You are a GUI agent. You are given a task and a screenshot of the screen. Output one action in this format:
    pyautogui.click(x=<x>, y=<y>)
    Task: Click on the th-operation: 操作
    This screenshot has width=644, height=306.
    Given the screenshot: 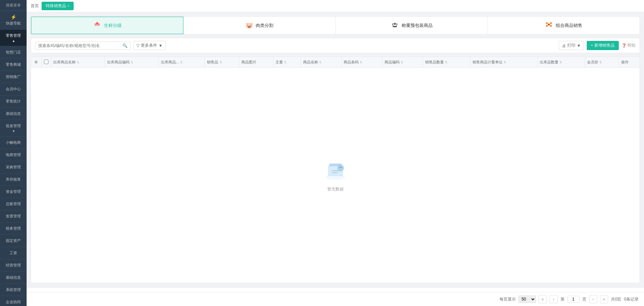 What is the action you would take?
    pyautogui.click(x=629, y=62)
    